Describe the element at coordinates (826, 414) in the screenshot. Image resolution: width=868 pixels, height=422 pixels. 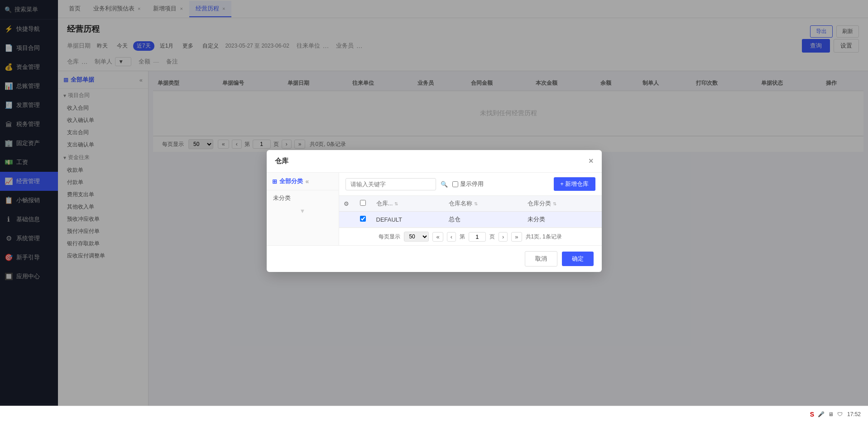
I see `taskbar-icons: S 🎤 🖥 🛡` at that location.